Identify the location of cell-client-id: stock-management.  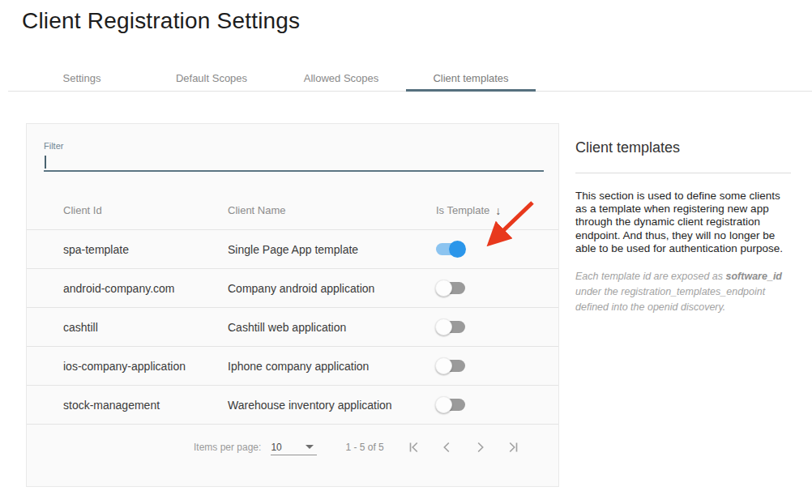
(127, 405).